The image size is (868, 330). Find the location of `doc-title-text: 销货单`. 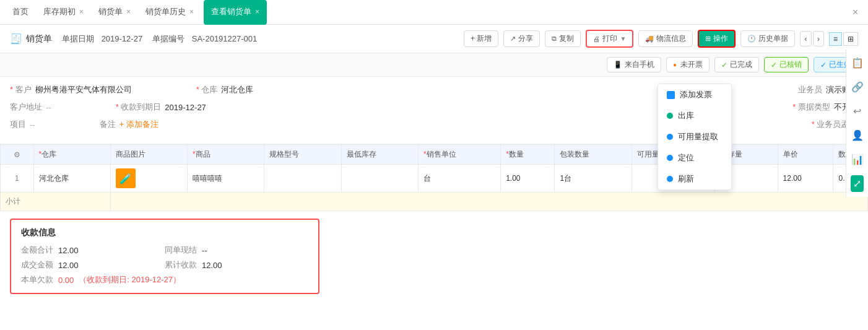

doc-title-text: 销货单 is located at coordinates (39, 39).